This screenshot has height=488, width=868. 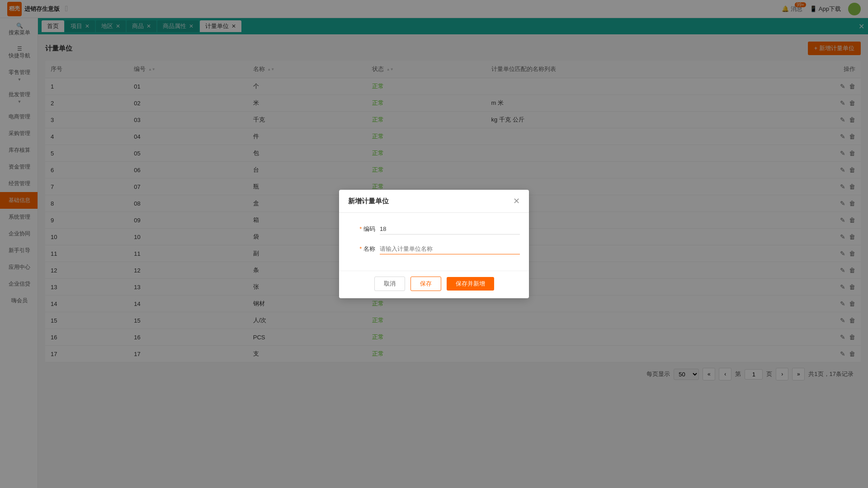 I want to click on form-label-name: * 名称, so click(x=362, y=249).